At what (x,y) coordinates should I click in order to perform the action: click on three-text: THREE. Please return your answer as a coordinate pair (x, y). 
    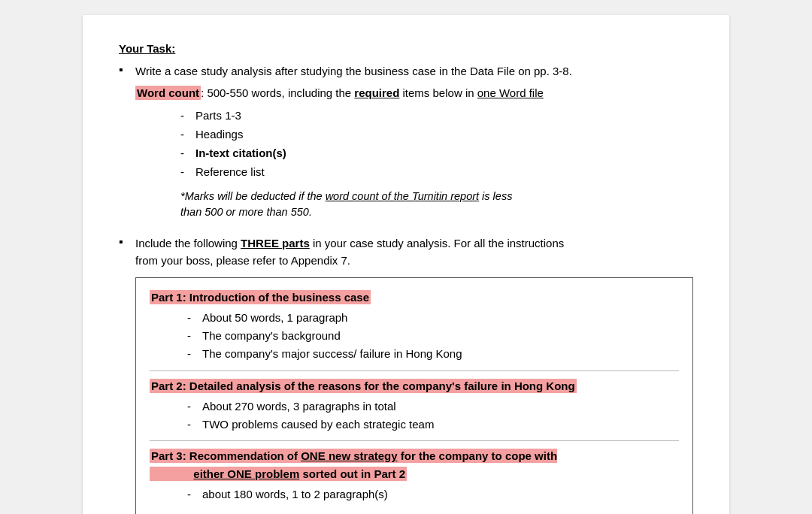
    Looking at the image, I should click on (260, 243).